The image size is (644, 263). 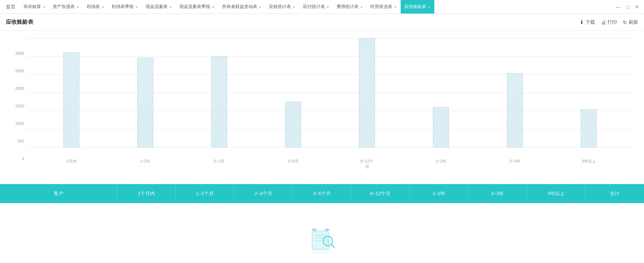 I want to click on y-axis: 0 500 1000 1500 2000 2500 3000, so click(x=18, y=106).